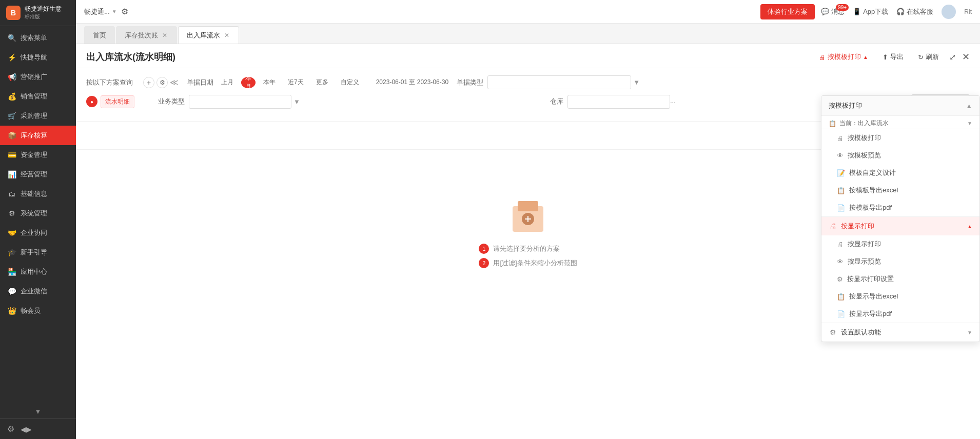 This screenshot has height=439, width=980. I want to click on online-service-action: 🎧 在线客服, so click(915, 12).